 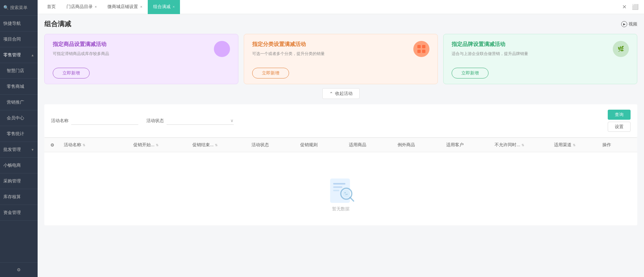 I want to click on filter-name-field: 活动名称, so click(x=95, y=121).